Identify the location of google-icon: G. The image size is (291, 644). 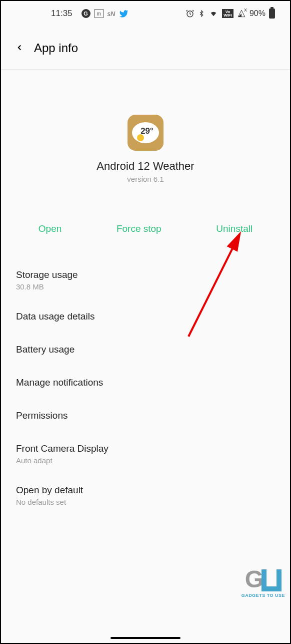
(86, 14).